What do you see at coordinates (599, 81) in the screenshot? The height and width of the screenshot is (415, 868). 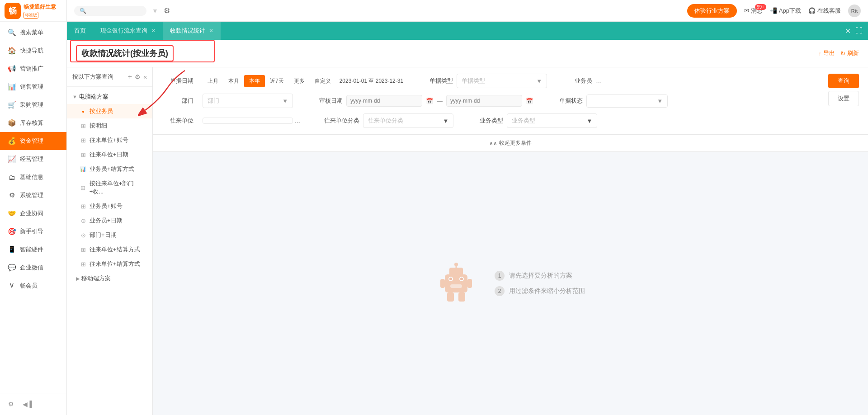 I see `salesperson-more-btn: ...` at bounding box center [599, 81].